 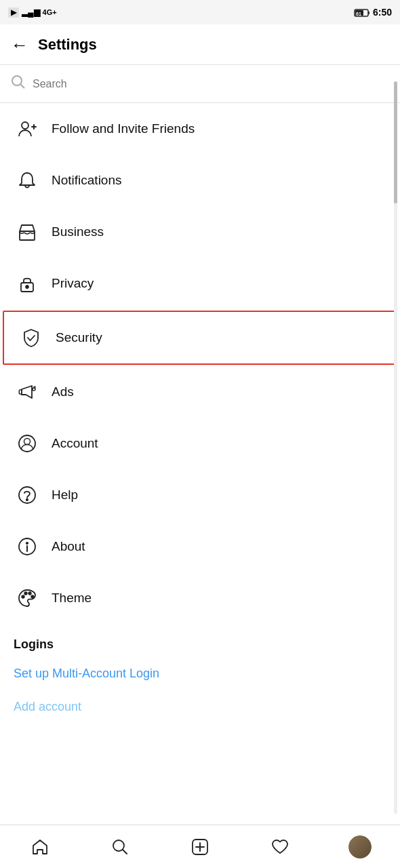 What do you see at coordinates (211, 84) in the screenshot?
I see `search-input` at bounding box center [211, 84].